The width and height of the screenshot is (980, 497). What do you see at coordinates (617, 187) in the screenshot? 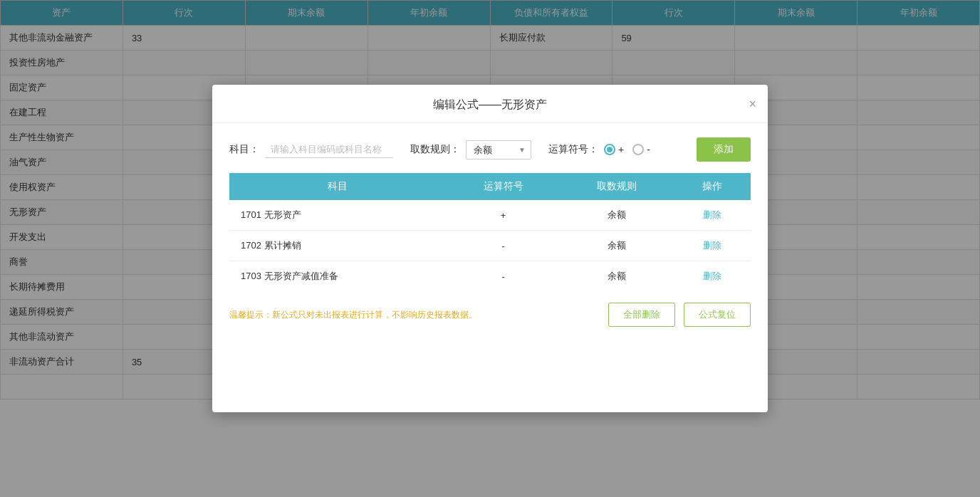
I see `modal-table-header: 取数规则` at bounding box center [617, 187].